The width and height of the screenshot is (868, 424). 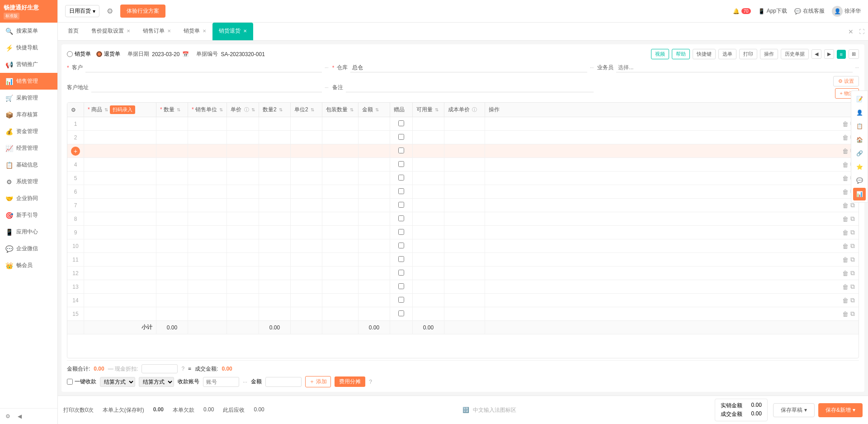 What do you see at coordinates (859, 140) in the screenshot?
I see `side-icon-4: 🏠` at bounding box center [859, 140].